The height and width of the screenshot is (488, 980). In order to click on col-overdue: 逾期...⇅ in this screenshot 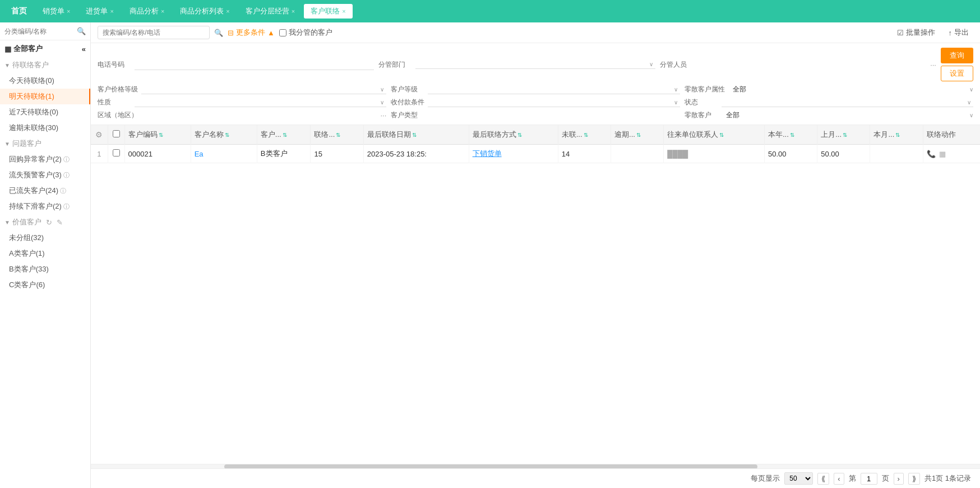, I will do `click(637, 135)`.